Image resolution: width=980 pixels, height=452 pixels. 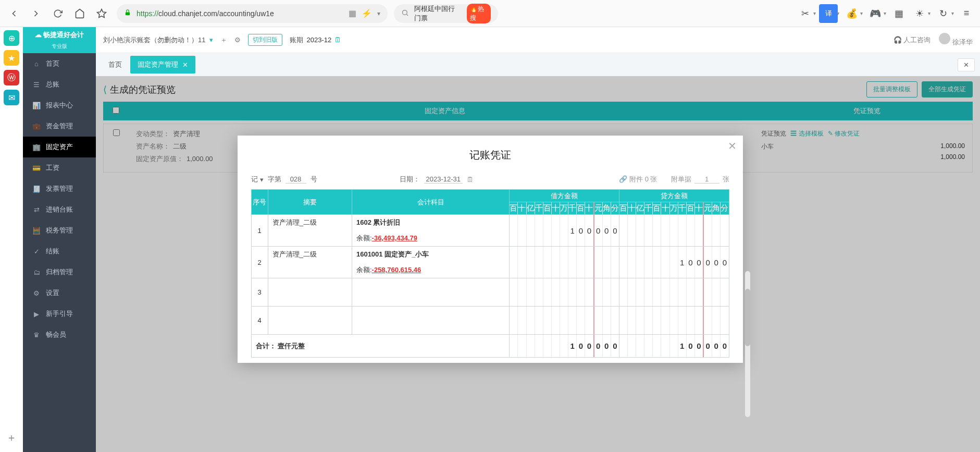 What do you see at coordinates (14, 14) in the screenshot?
I see `back-icon` at bounding box center [14, 14].